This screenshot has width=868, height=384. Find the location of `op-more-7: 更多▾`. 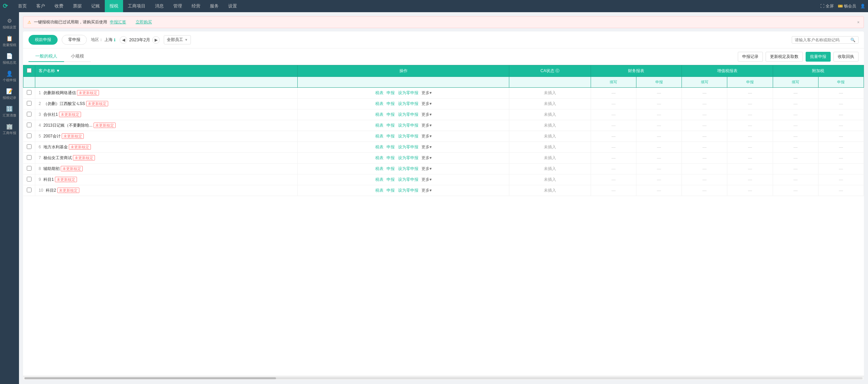

op-more-7: 更多▾ is located at coordinates (427, 158).